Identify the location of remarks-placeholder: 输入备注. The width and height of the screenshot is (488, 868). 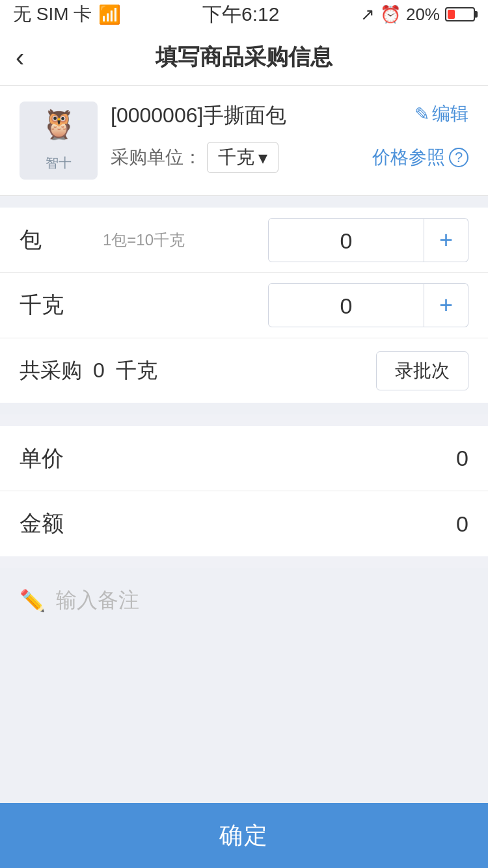
(98, 601).